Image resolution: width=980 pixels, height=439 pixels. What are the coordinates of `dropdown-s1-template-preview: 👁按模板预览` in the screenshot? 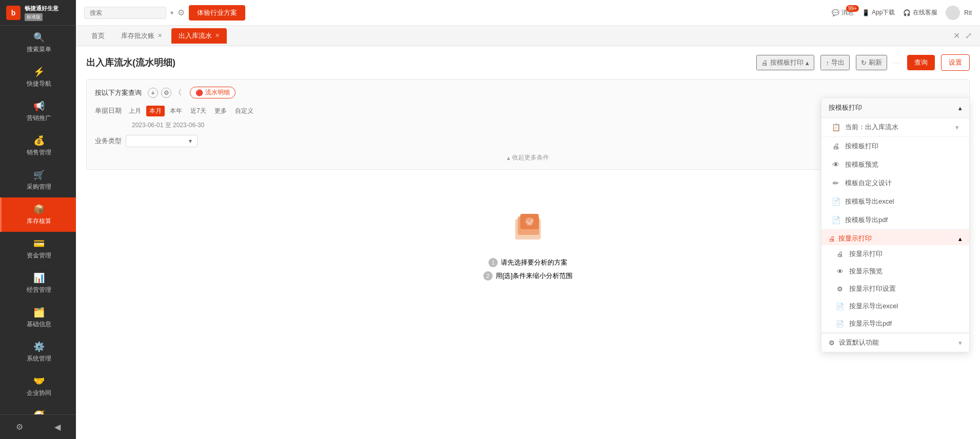 It's located at (895, 165).